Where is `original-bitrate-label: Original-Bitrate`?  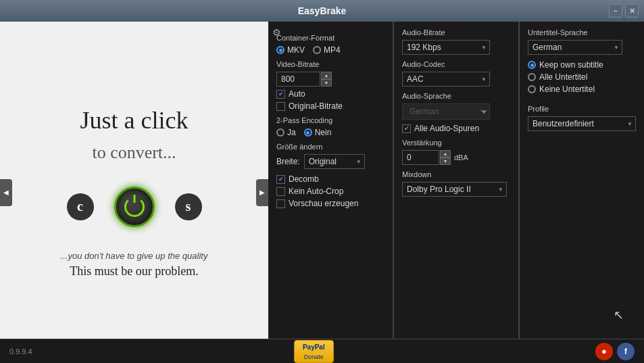 original-bitrate-label: Original-Bitrate is located at coordinates (316, 106).